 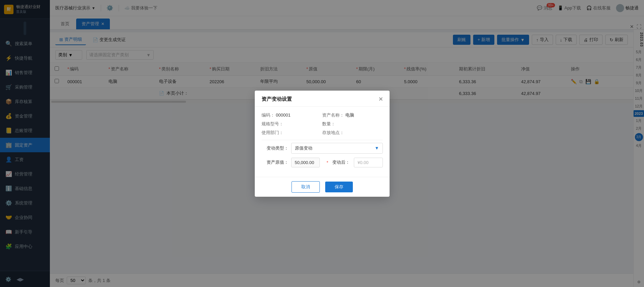 What do you see at coordinates (275, 162) in the screenshot?
I see `asset-value-label: 资产原值：` at bounding box center [275, 162].